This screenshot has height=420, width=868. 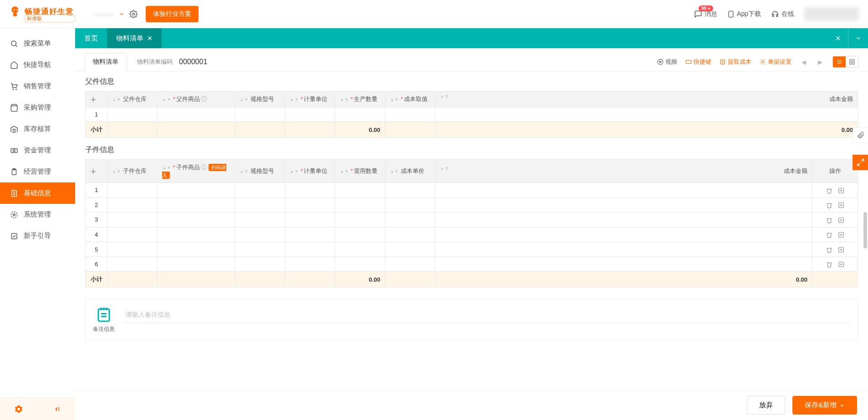 I want to click on user-avatar, so click(x=832, y=14).